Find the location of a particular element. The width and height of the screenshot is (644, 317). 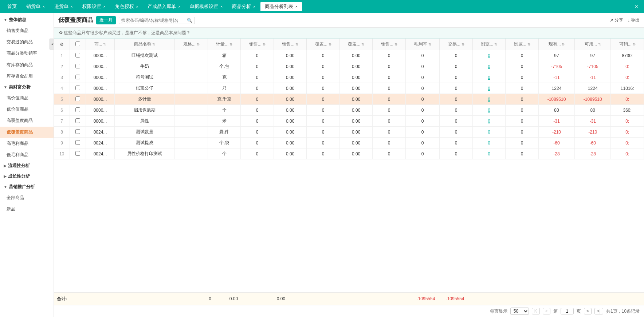

page-input is located at coordinates (567, 311).